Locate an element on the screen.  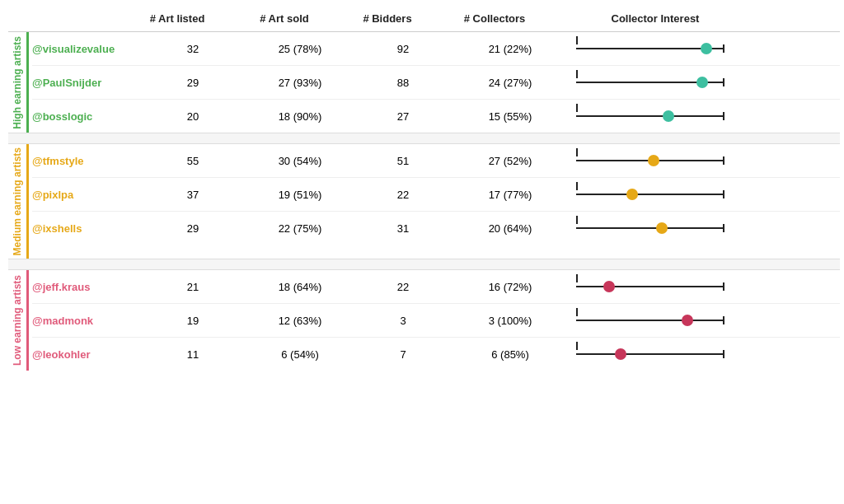
collectors-cell: 6 (85%) is located at coordinates (510, 354).